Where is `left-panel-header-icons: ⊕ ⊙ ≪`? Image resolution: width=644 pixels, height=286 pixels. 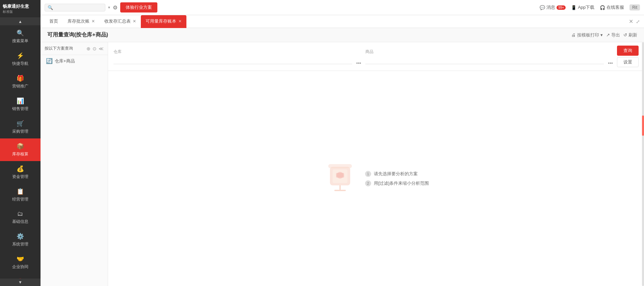
left-panel-header-icons: ⊕ ⊙ ≪ is located at coordinates (95, 49).